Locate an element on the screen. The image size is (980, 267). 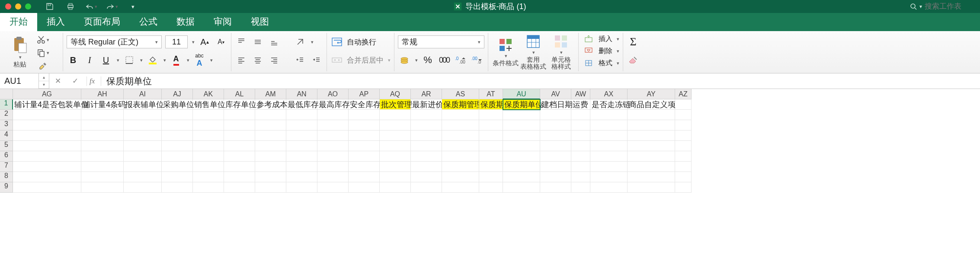
cell-AY5 is located at coordinates (651, 146).